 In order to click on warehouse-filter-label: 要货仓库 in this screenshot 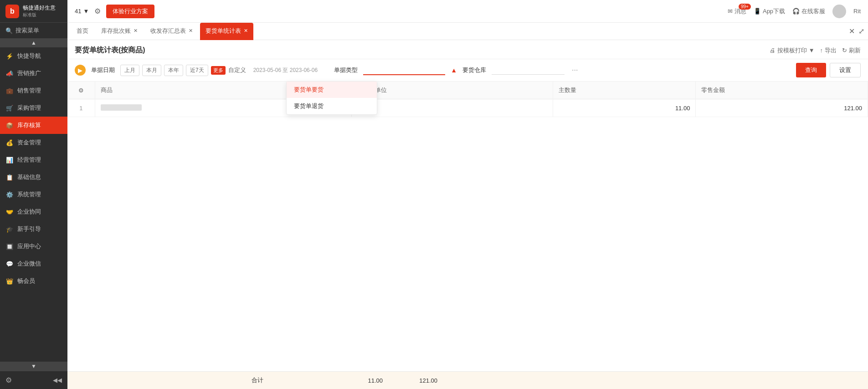, I will do `click(474, 70)`.